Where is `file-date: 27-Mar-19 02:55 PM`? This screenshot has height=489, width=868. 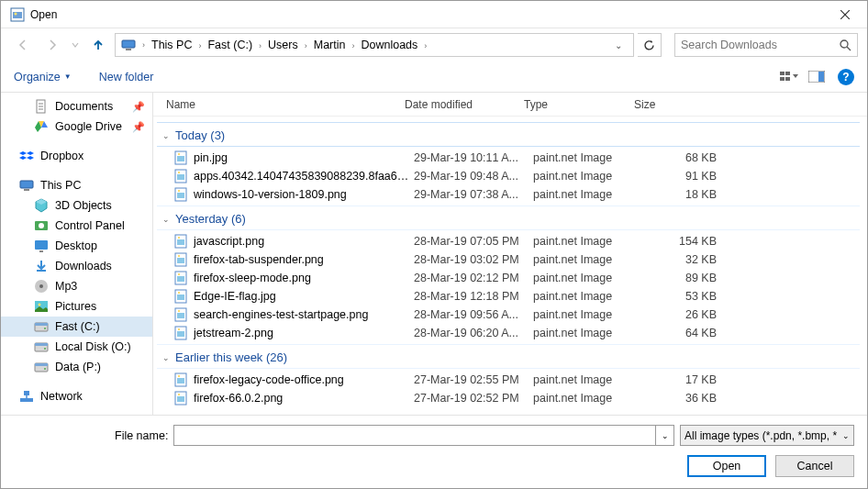
file-date: 27-Mar-19 02:55 PM is located at coordinates (473, 380).